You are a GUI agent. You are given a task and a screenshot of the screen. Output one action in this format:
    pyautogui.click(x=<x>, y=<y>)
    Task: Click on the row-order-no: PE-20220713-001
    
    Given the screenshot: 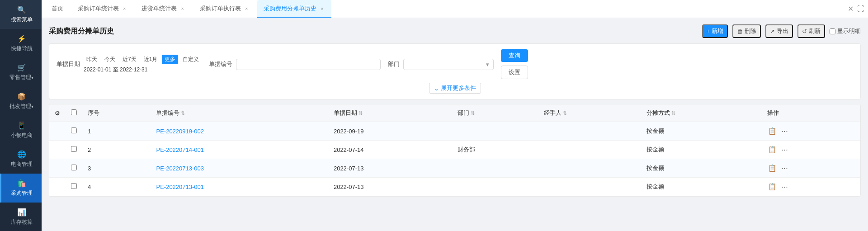 What is the action you would take?
    pyautogui.click(x=239, y=187)
    